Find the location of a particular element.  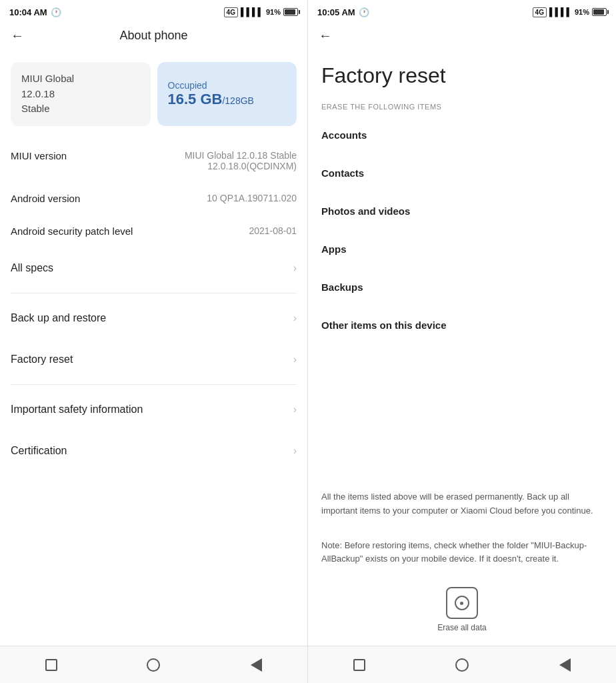

certification-label: Certification is located at coordinates (39, 451).